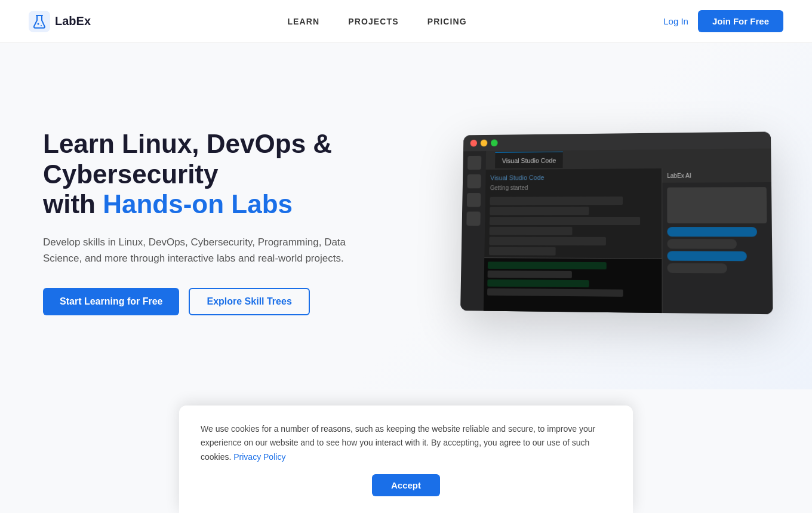 Image resolution: width=812 pixels, height=513 pixels. Describe the element at coordinates (573, 177) in the screenshot. I see `vscode-welcome-heading: Visual Studio Code` at that location.